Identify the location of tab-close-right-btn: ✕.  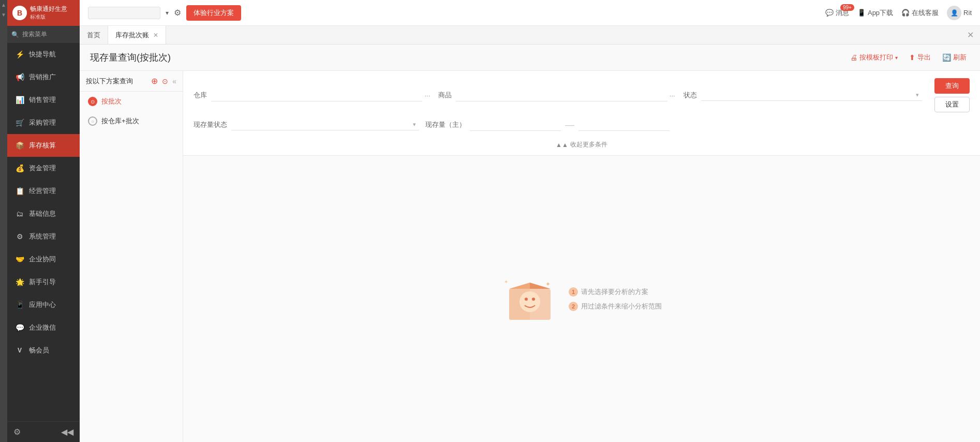
(971, 35).